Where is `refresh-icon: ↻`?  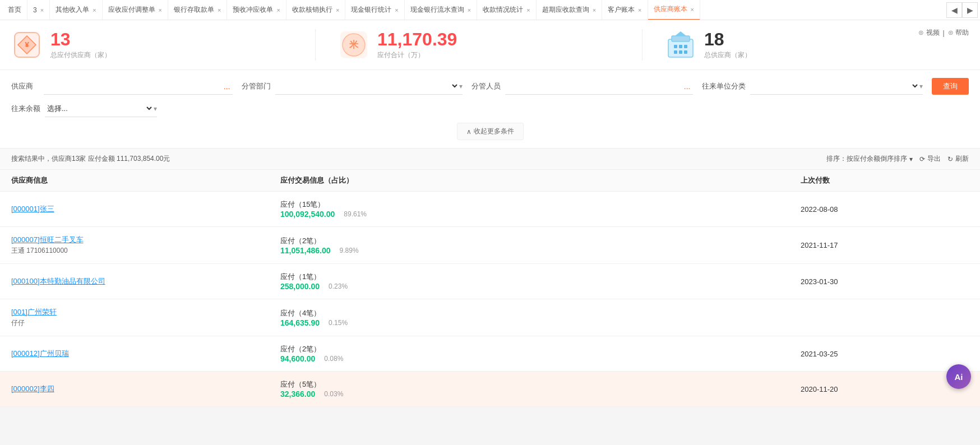
refresh-icon: ↻ is located at coordinates (950, 159).